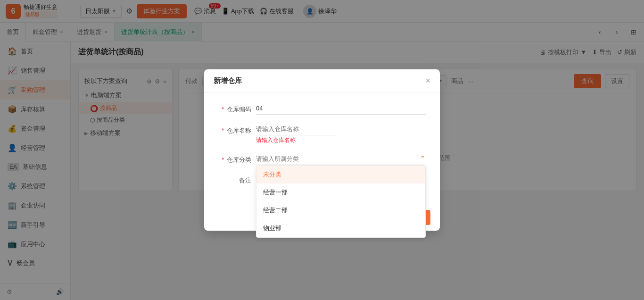  I want to click on warehouse-code-input, so click(341, 108).